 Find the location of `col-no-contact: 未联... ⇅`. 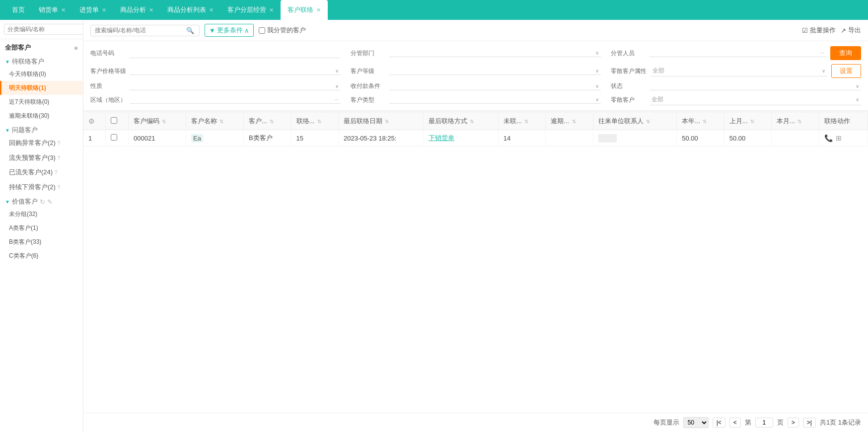

col-no-contact: 未联... ⇅ is located at coordinates (522, 121).